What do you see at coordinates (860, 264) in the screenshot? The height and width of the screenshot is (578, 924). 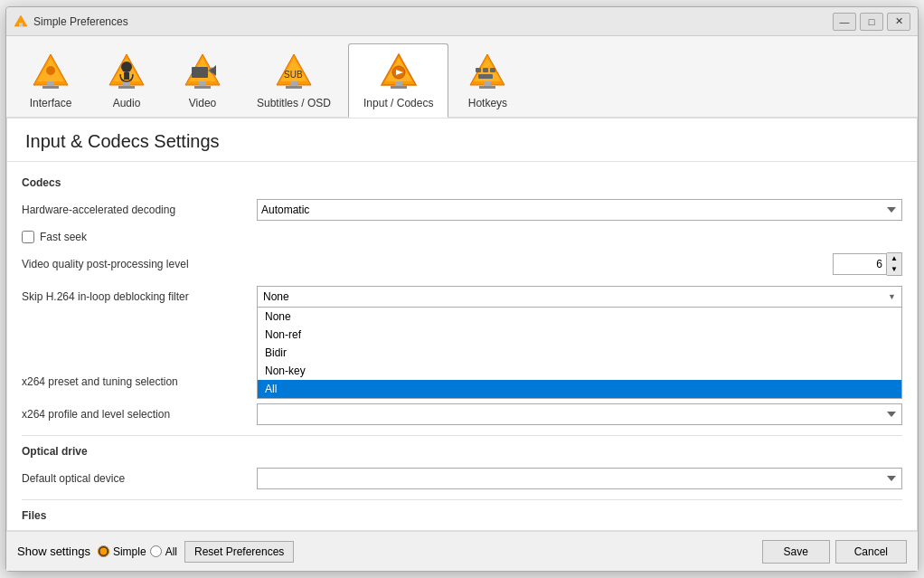 I see `video-quality-input` at bounding box center [860, 264].